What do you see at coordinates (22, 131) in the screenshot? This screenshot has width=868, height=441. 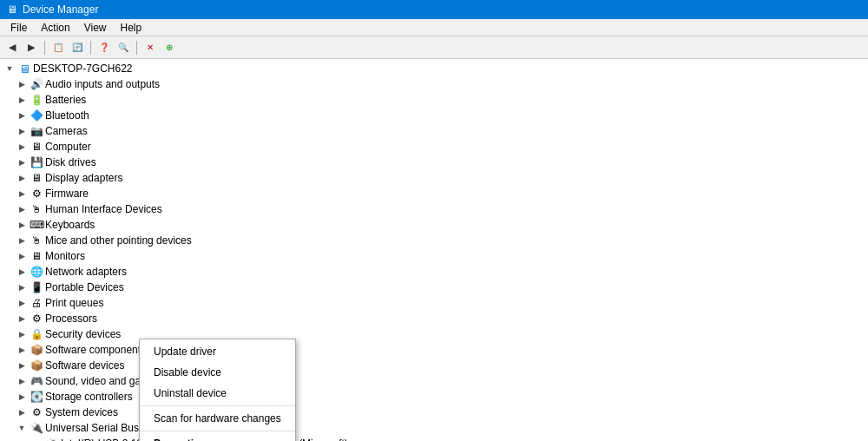 I see `cameras-expand: ▶` at bounding box center [22, 131].